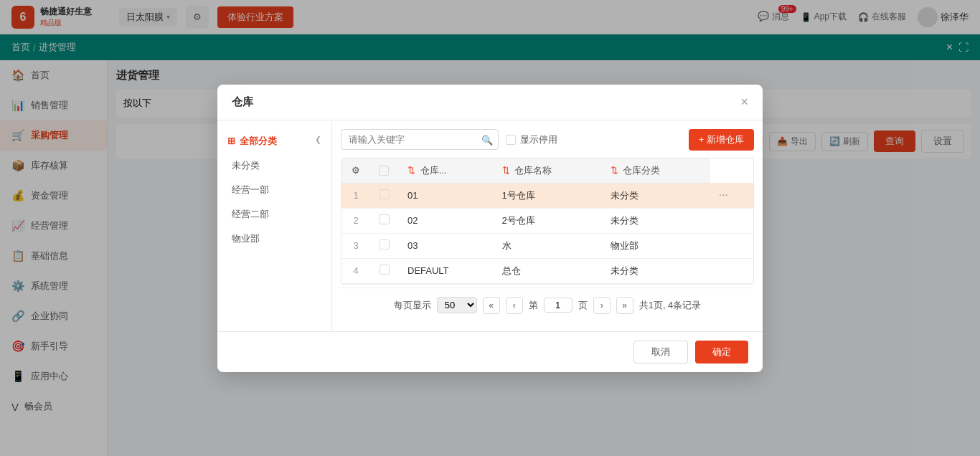 The image size is (980, 456). What do you see at coordinates (532, 140) in the screenshot?
I see `show-disabled-wrap: 显示停用` at bounding box center [532, 140].